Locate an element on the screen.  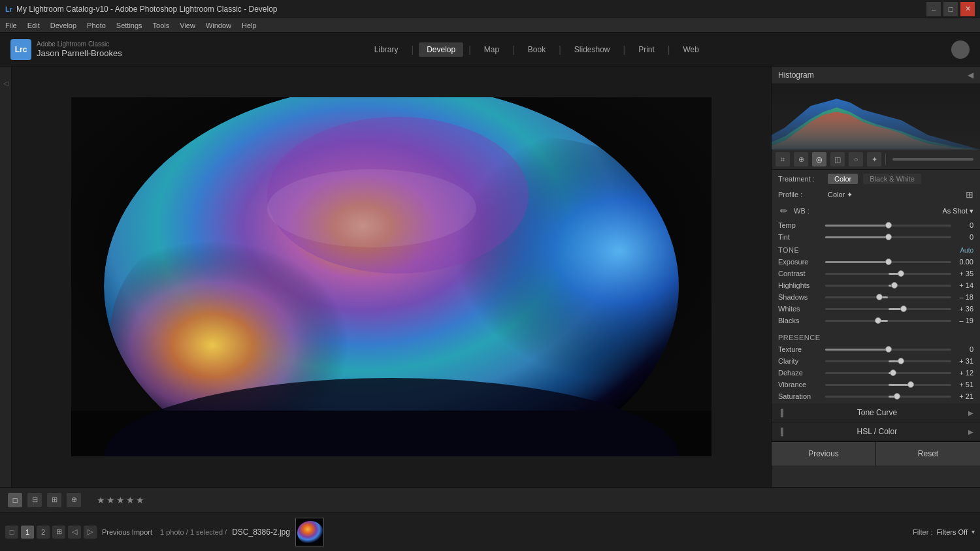
graduated-tool: ◫ is located at coordinates (838, 159).